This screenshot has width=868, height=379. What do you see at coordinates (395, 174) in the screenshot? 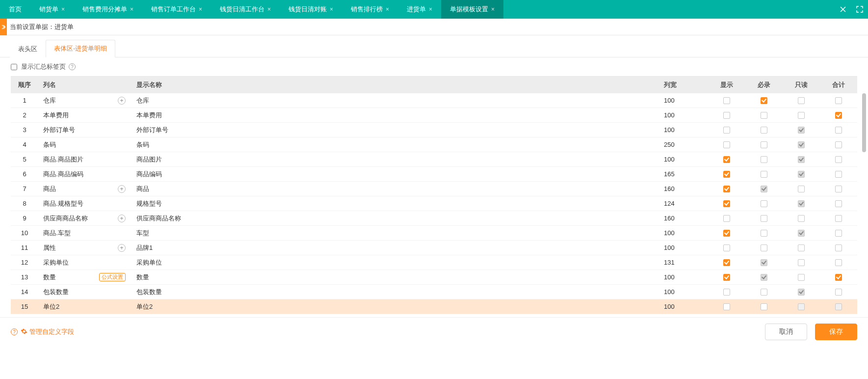
I see `cell-display-name: 商品编码` at bounding box center [395, 174].